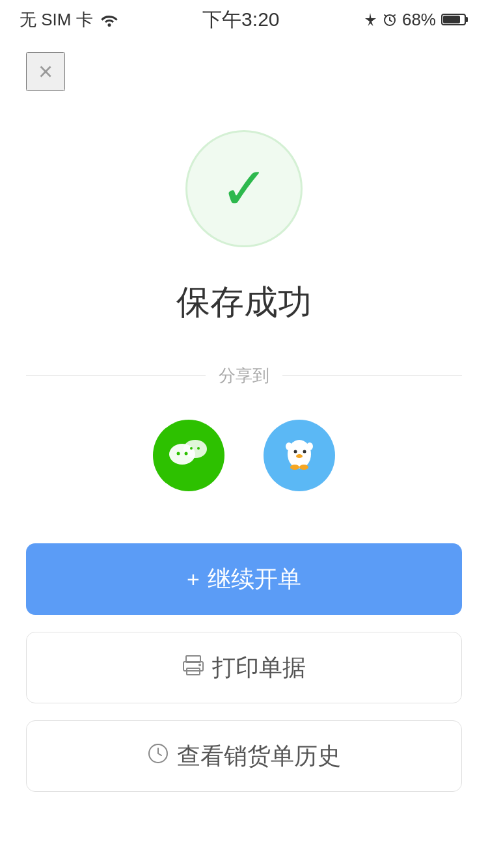 The width and height of the screenshot is (488, 868). Describe the element at coordinates (189, 455) in the screenshot. I see `wechat-icon` at that location.